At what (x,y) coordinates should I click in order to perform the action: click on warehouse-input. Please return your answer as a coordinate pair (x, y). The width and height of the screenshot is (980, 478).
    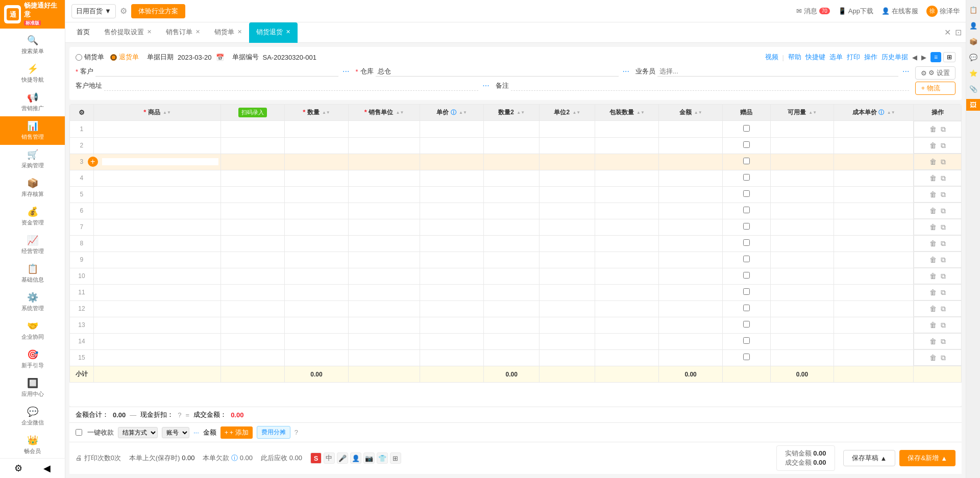
    Looking at the image, I should click on (497, 71).